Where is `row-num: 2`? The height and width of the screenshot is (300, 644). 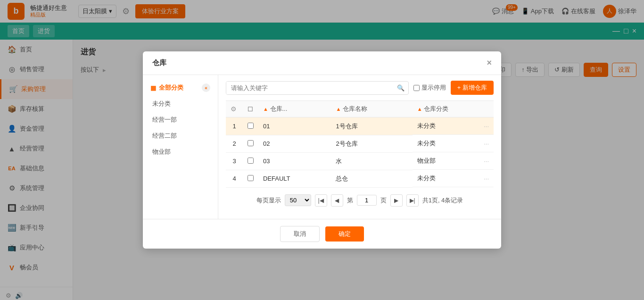
row-num: 2 is located at coordinates (234, 143).